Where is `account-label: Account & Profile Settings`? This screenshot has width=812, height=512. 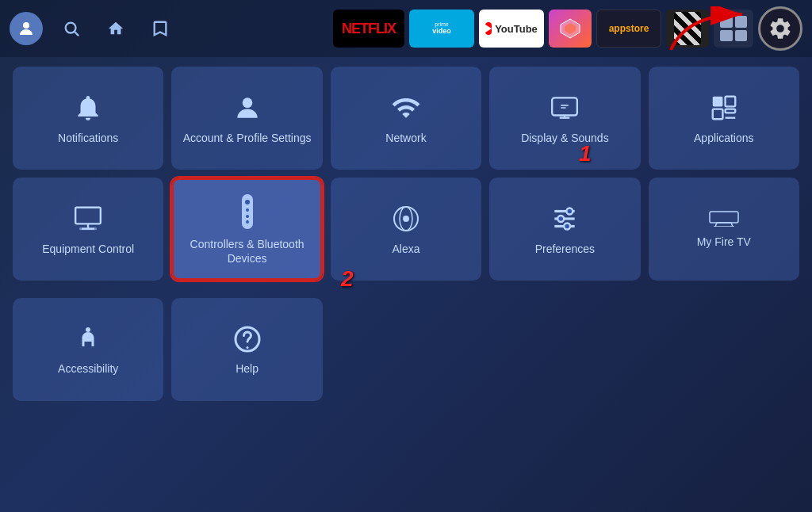
account-label: Account & Profile Settings is located at coordinates (247, 138).